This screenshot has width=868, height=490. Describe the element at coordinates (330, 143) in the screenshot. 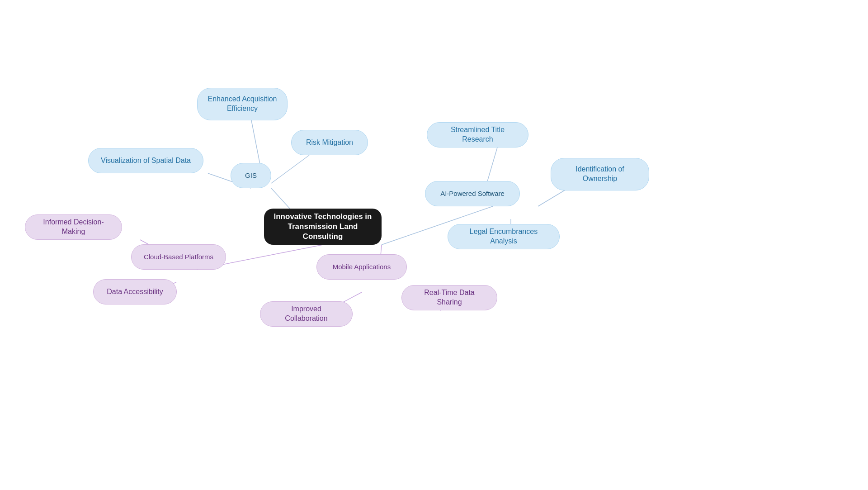

I see `node-risk-mitigation: Risk Mitigation` at that location.